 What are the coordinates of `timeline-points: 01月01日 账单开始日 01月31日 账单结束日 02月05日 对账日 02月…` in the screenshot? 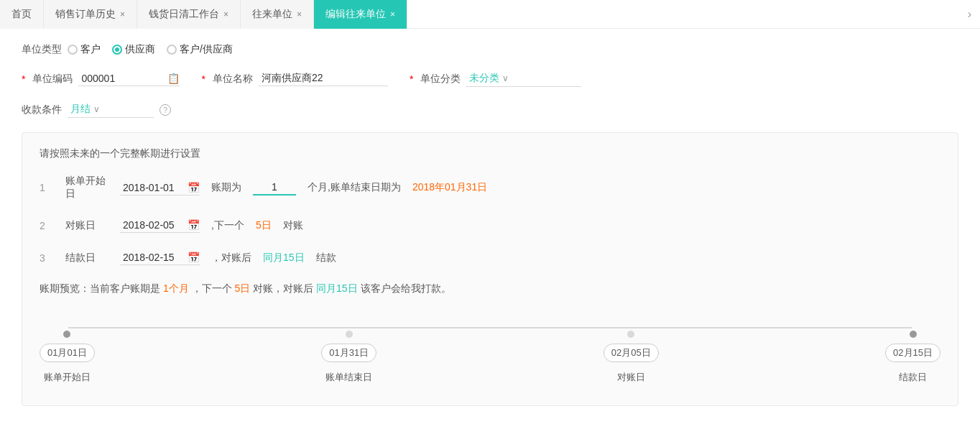 It's located at (490, 352).